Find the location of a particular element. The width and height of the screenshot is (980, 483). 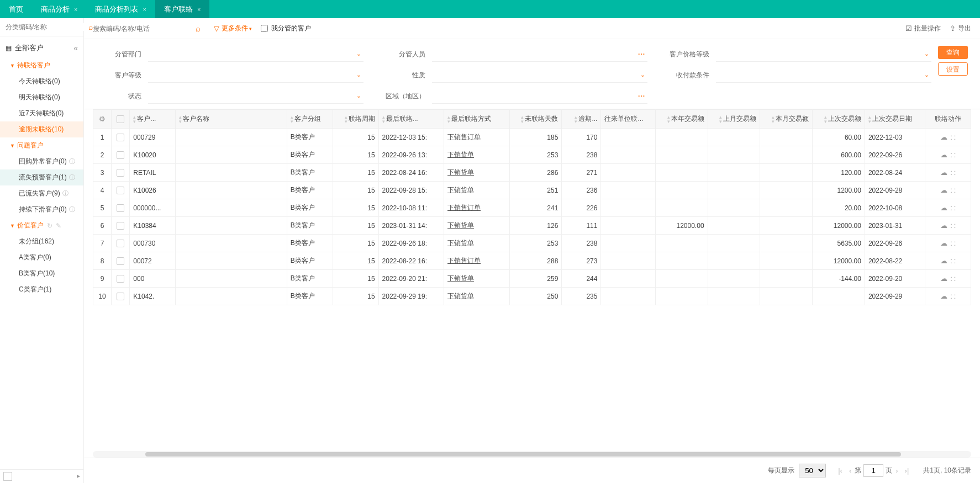

select-all-checkbox is located at coordinates (120, 119).